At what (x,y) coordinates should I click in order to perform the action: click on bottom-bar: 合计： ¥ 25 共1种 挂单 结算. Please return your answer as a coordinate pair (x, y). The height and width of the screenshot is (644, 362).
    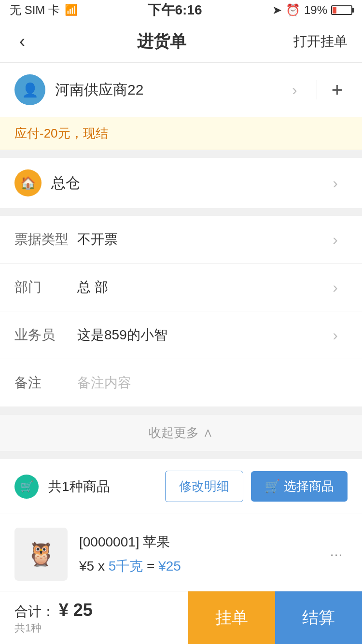
    Looking at the image, I should click on (181, 617).